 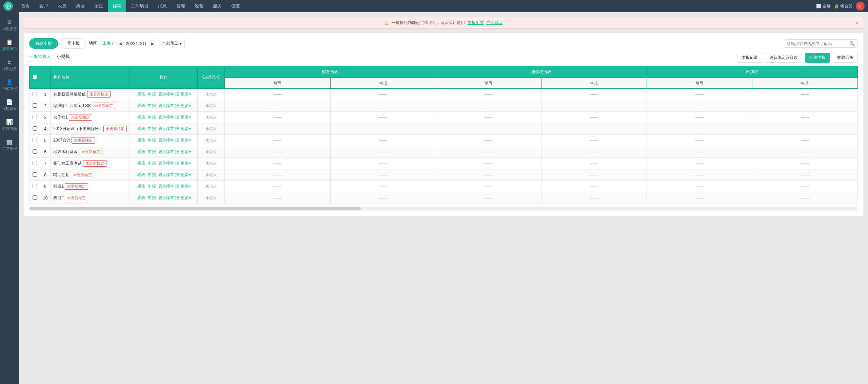 What do you see at coordinates (857, 23) in the screenshot?
I see `banner-close-btn: ✕` at bounding box center [857, 23].